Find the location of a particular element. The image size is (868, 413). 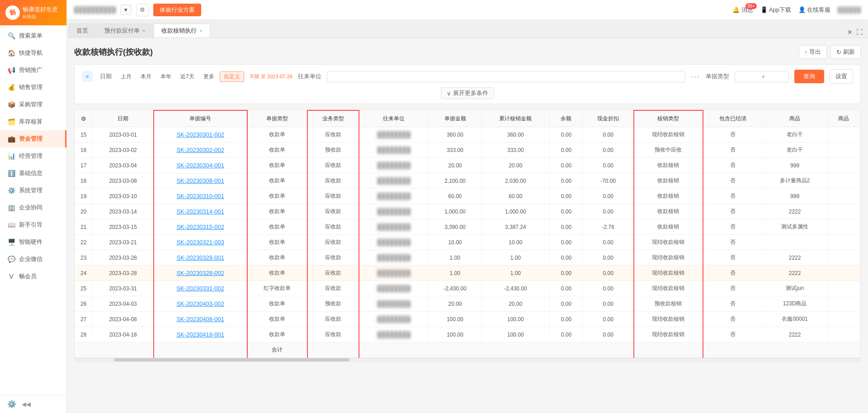

box-icon: 📦 is located at coordinates (11, 104).